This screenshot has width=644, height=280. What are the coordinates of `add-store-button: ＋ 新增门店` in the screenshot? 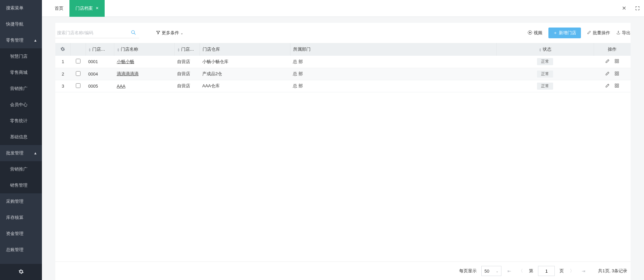 It's located at (565, 33).